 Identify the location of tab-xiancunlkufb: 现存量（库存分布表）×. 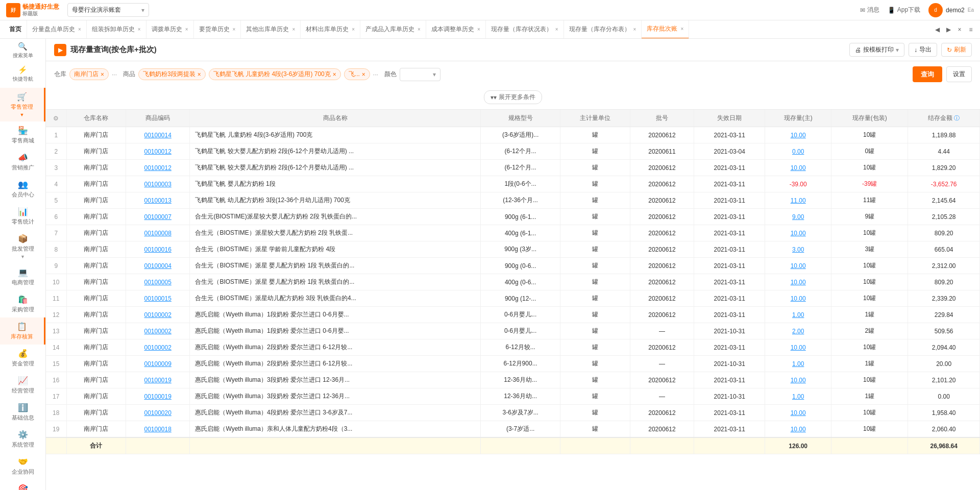
(603, 30).